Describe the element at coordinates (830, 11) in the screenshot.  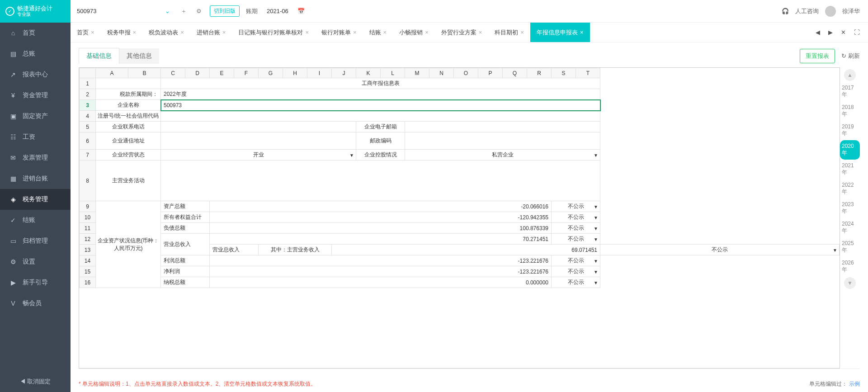
I see `avatar` at that location.